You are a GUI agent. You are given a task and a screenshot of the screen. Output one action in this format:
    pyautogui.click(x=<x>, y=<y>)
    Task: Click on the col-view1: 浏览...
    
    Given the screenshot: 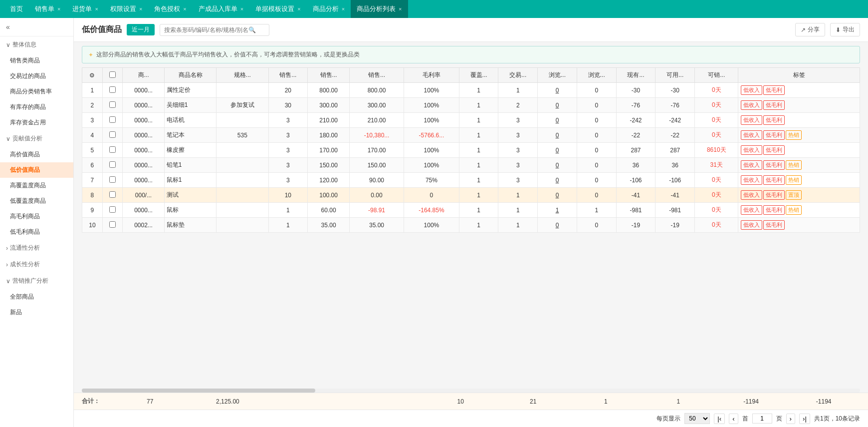 What is the action you would take?
    pyautogui.click(x=558, y=75)
    